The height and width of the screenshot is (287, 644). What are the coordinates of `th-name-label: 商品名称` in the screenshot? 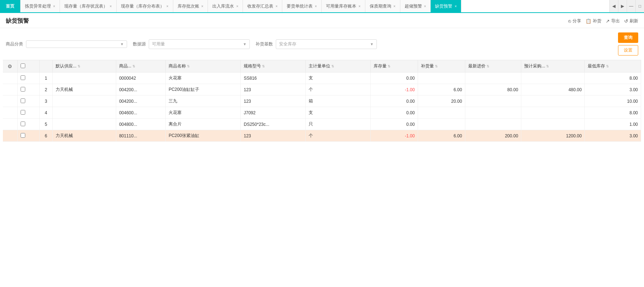 It's located at (177, 66).